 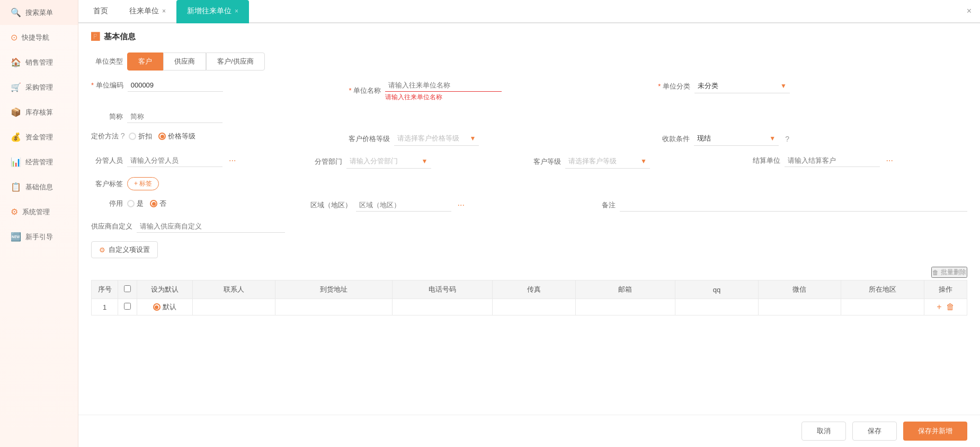 What do you see at coordinates (201, 204) in the screenshot?
I see `disabled-group: 停用 是 否` at bounding box center [201, 204].